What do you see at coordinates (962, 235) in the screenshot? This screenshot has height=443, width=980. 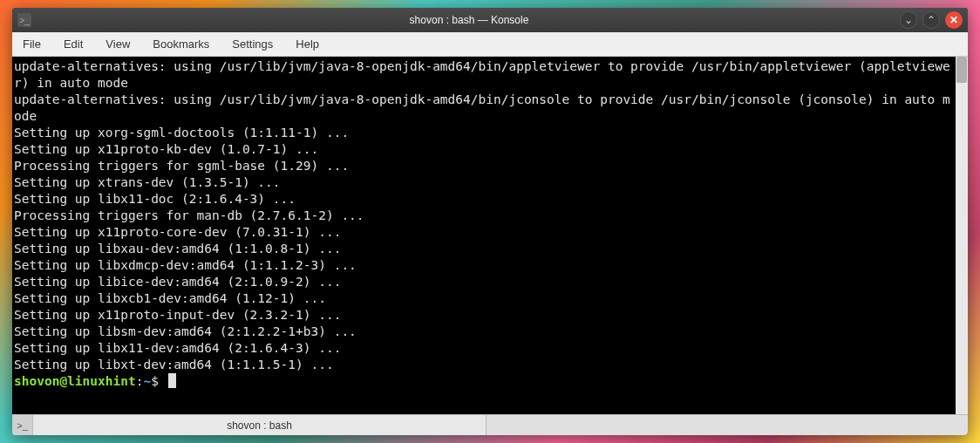 I see `scrollbar` at bounding box center [962, 235].